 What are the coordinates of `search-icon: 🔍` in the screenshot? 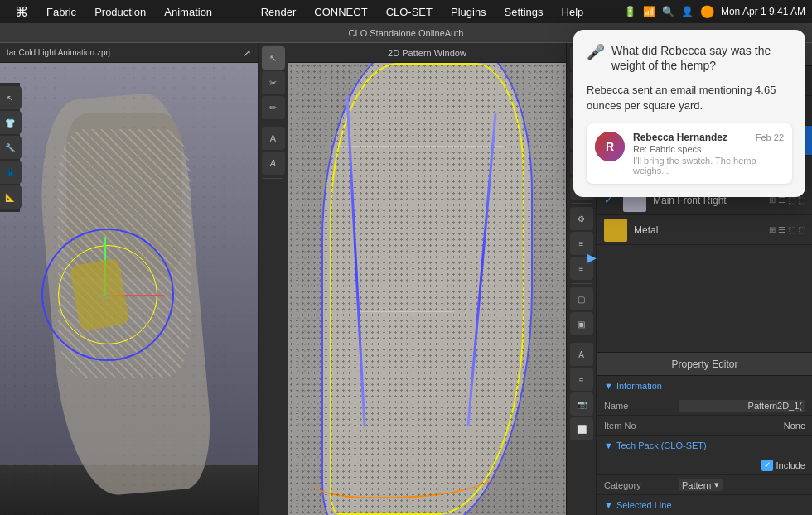 It's located at (668, 12).